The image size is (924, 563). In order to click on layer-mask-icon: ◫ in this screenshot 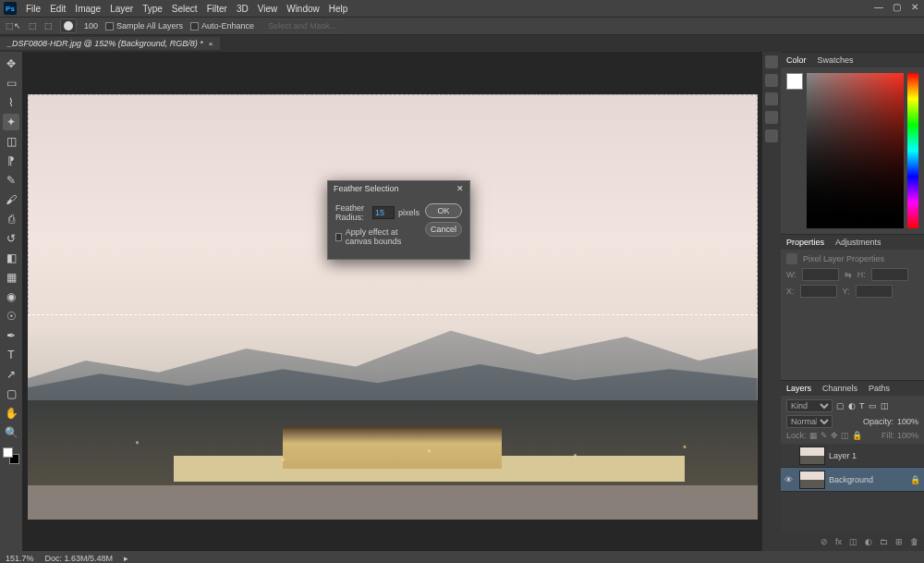, I will do `click(854, 542)`.